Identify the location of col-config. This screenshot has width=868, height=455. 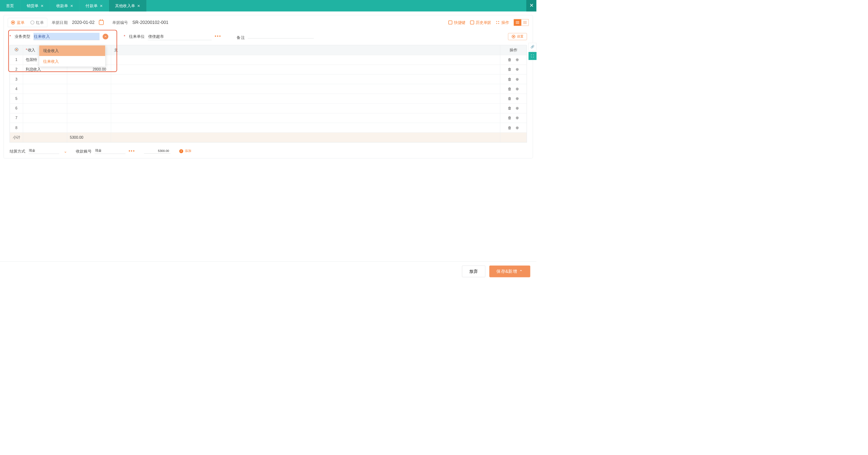
(16, 50).